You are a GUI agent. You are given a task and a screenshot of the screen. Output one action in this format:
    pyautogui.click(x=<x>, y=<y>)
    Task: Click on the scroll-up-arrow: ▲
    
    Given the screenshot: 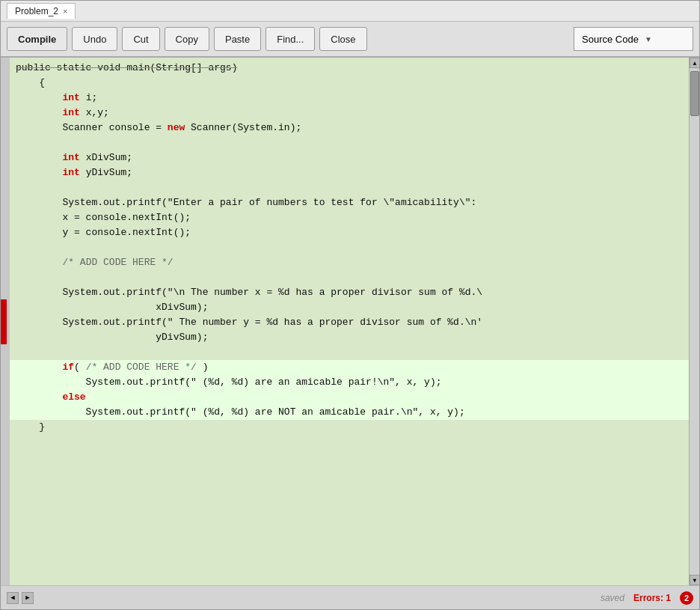 What is the action you would take?
    pyautogui.click(x=694, y=63)
    